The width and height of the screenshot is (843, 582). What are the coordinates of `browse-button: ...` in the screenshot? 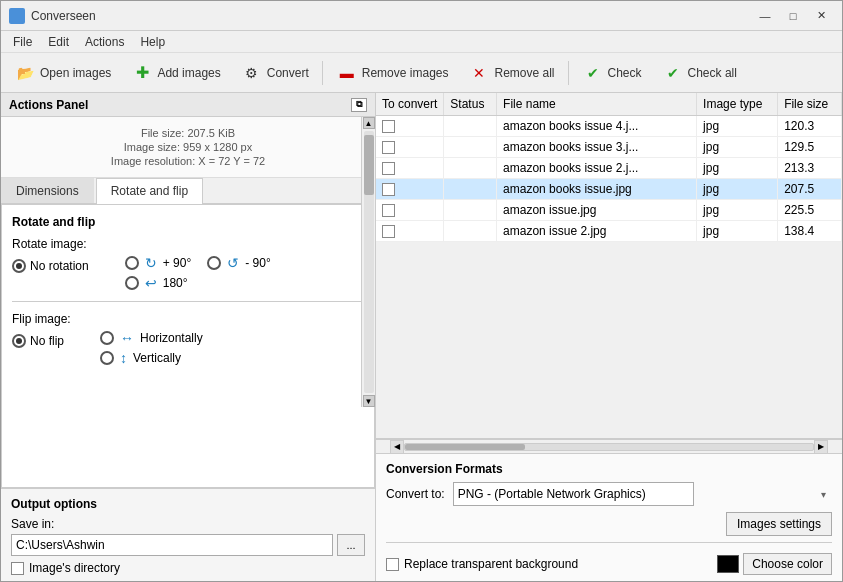 It's located at (351, 545).